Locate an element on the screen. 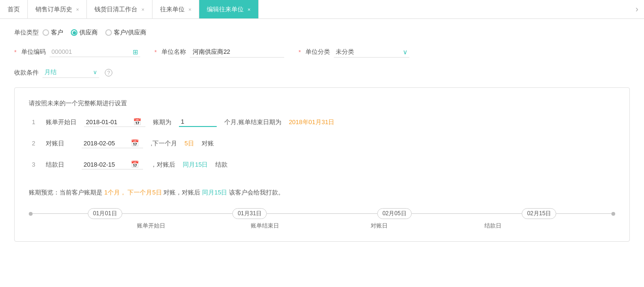 The height and width of the screenshot is (287, 644). timeline-pill-2: 01月31日 is located at coordinates (249, 213).